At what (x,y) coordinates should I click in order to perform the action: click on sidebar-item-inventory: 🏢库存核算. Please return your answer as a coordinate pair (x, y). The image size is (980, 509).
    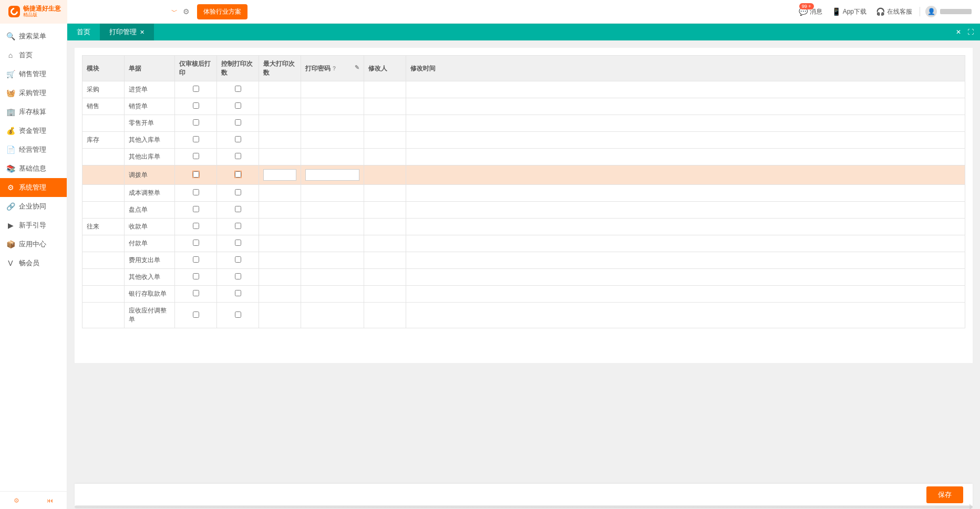
    Looking at the image, I should click on (34, 112).